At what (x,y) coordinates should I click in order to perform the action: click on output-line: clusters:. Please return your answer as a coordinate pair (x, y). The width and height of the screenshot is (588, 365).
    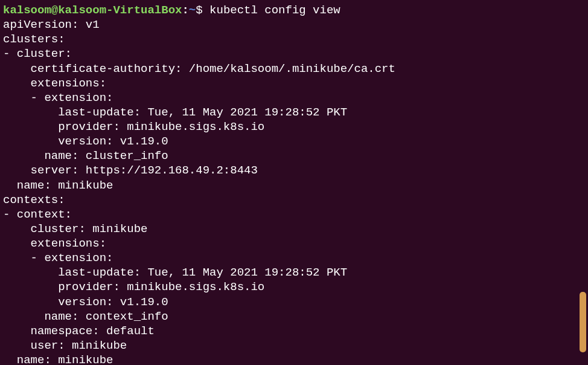
    Looking at the image, I should click on (294, 39).